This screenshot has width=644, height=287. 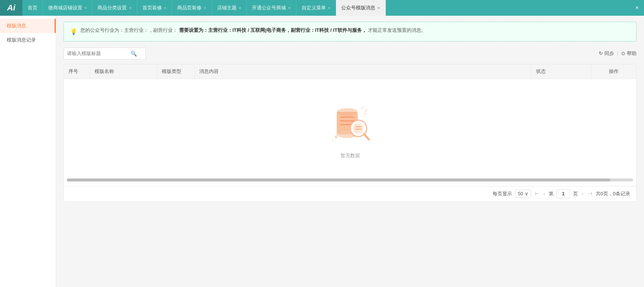 What do you see at coordinates (576, 194) in the screenshot?
I see `page-label: 页` at bounding box center [576, 194].